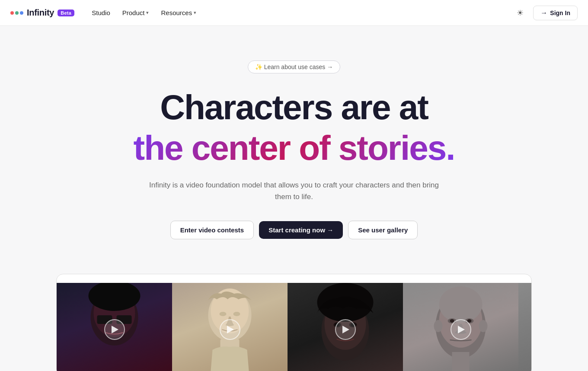  What do you see at coordinates (42, 13) in the screenshot?
I see `logo-link: Infinity Beta` at bounding box center [42, 13].